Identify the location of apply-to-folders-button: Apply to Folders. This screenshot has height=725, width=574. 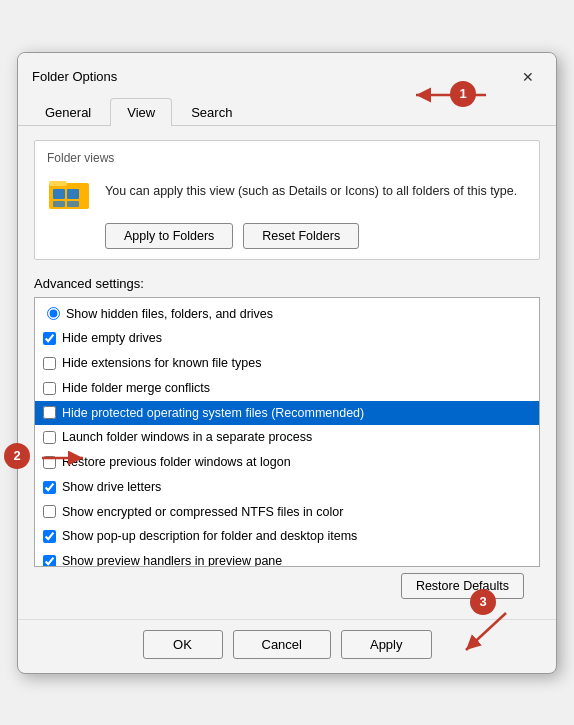
(169, 236).